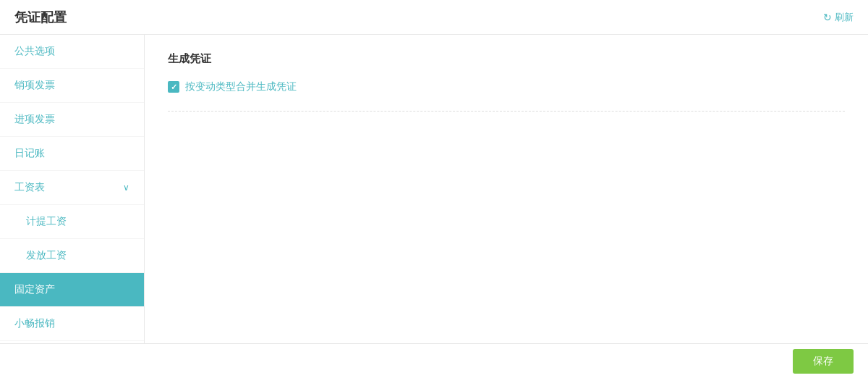 The image size is (868, 378). What do you see at coordinates (35, 119) in the screenshot?
I see `sidebar-item-label: 进项发票` at bounding box center [35, 119].